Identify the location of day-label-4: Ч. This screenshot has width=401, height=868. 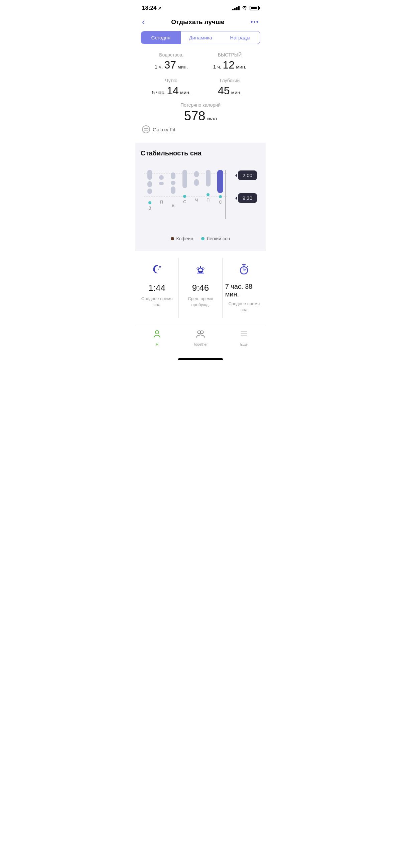
(196, 200).